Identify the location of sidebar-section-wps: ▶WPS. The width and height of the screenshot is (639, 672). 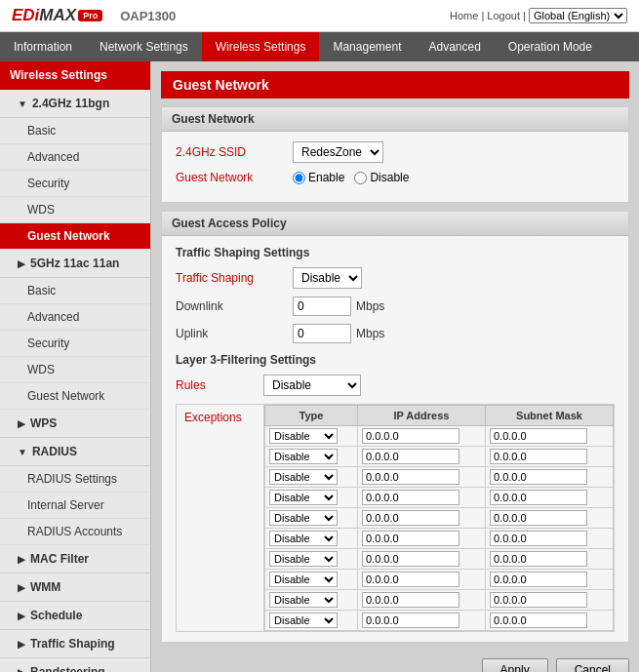
(75, 423).